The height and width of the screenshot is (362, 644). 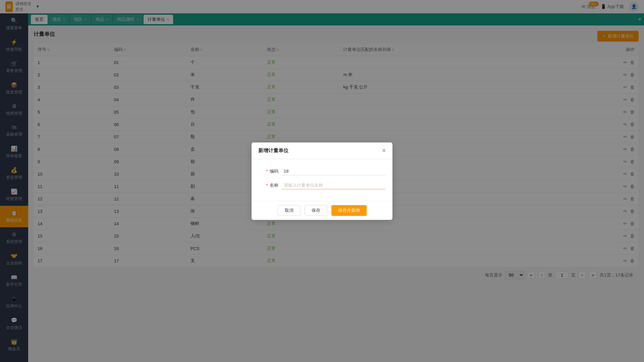 What do you see at coordinates (322, 151) in the screenshot?
I see `modal-header: 新增计量单位 ×` at bounding box center [322, 151].